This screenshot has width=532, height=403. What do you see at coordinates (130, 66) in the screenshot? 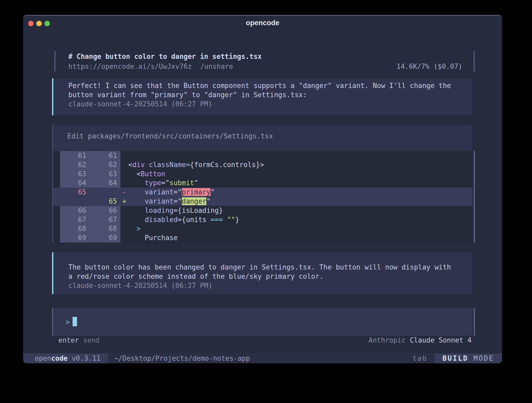
I see `share-url-link: https://opencode.ai/s/UwJxv76z` at bounding box center [130, 66].